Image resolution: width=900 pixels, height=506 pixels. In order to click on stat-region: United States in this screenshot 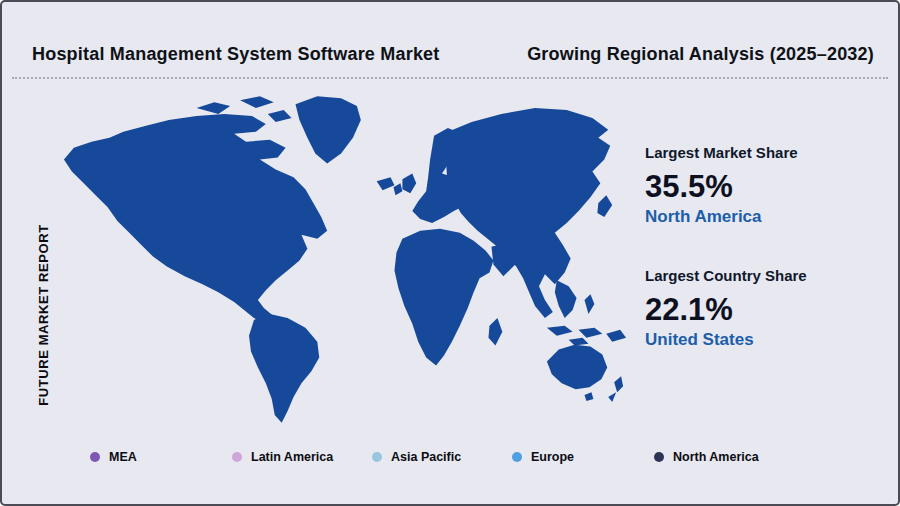, I will do `click(726, 340)`.